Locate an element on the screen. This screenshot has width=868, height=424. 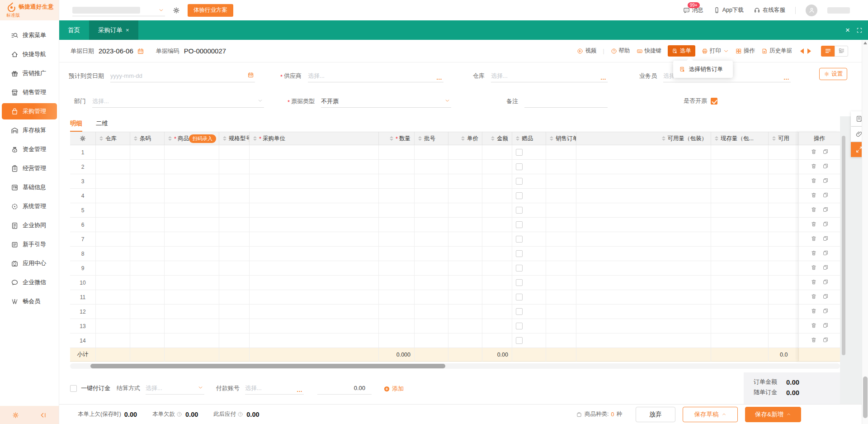
toolbar-video-button: 视频 is located at coordinates (587, 51).